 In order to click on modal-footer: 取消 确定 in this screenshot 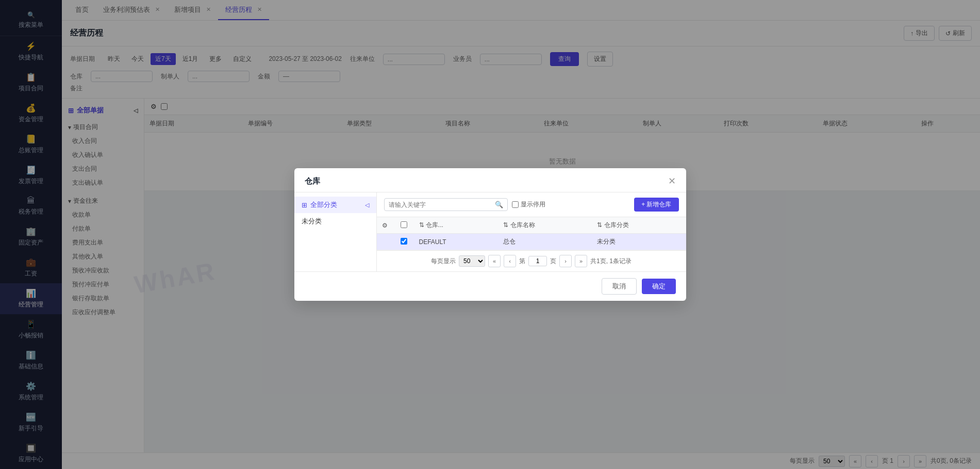, I will do `click(490, 286)`.